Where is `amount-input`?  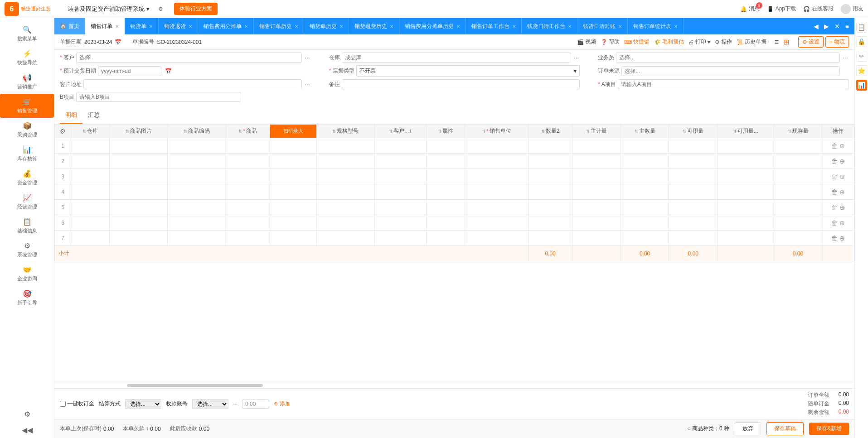
amount-input is located at coordinates (256, 404).